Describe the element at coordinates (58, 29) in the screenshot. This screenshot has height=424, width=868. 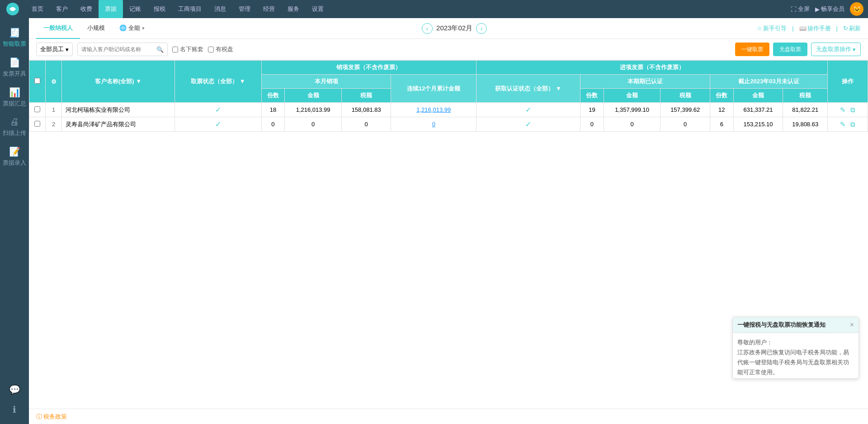
I see `tab-general: 一般纳税人` at that location.